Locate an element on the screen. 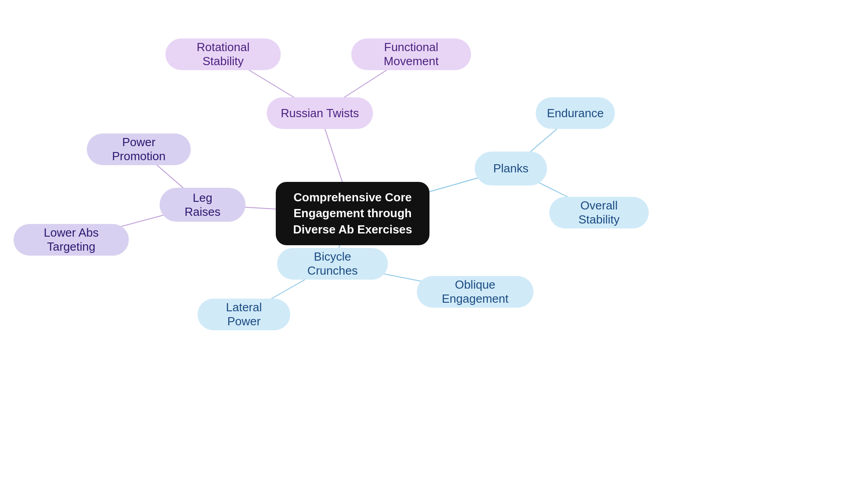  node-leg-raises: Leg Raises is located at coordinates (203, 205).